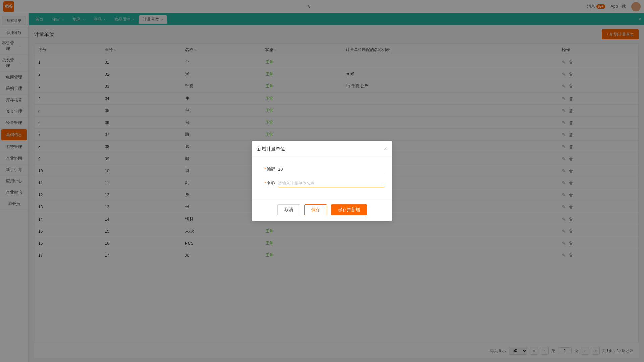  What do you see at coordinates (331, 169) in the screenshot?
I see `code-input` at bounding box center [331, 169].